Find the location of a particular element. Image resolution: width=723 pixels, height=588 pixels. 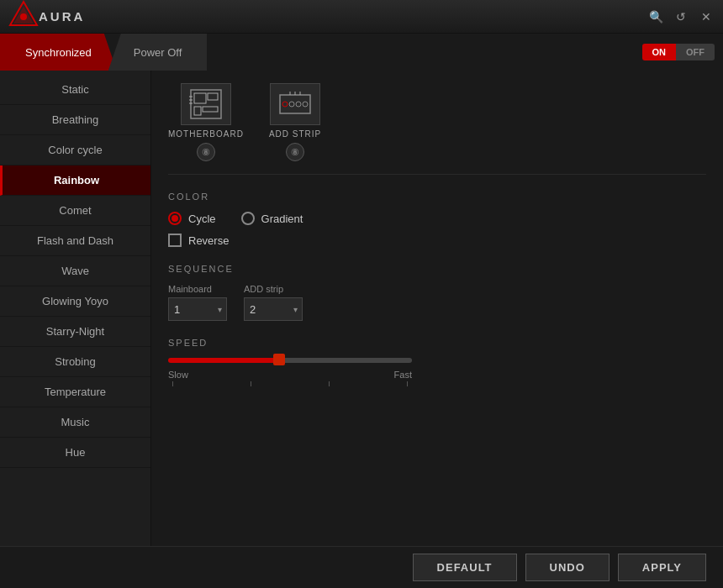

sequence-row: Mainboard 1 ADD strip 2 is located at coordinates (437, 302).